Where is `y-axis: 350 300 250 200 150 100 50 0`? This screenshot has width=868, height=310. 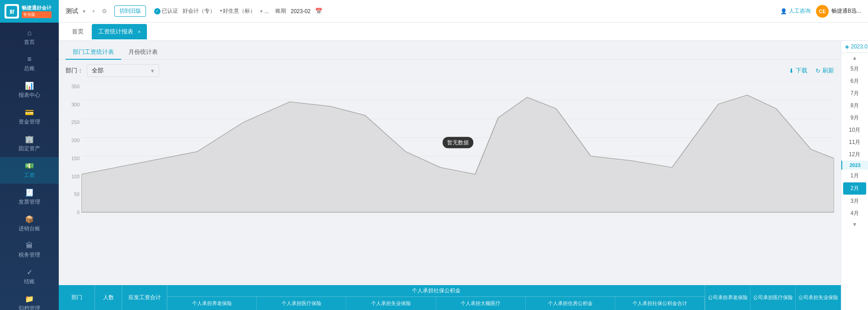 y-axis: 350 300 250 200 150 100 50 0 is located at coordinates (73, 149).